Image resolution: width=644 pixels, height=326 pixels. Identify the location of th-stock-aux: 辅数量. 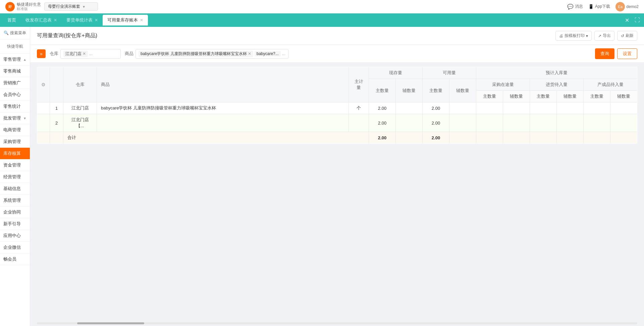
(409, 91).